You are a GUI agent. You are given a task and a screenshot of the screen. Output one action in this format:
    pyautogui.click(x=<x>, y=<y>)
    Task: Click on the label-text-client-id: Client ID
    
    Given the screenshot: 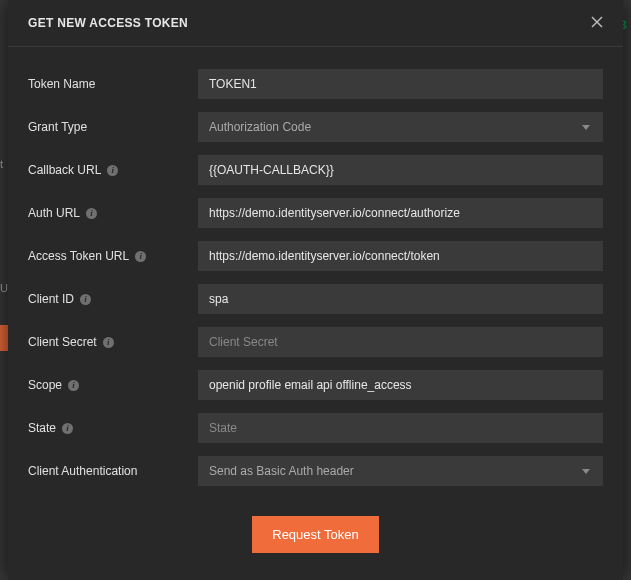 What is the action you would take?
    pyautogui.click(x=51, y=299)
    